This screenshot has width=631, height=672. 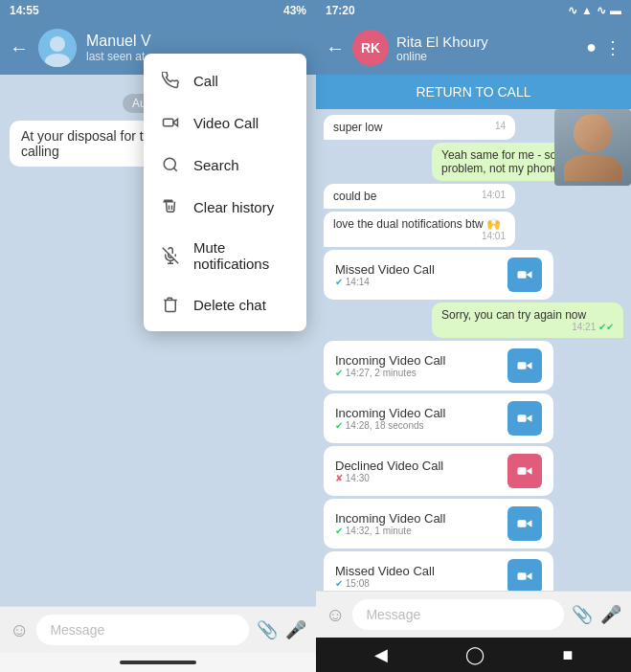 I want to click on call-bubble-missed-1: Missed Video Call ✔ 14:14, so click(x=439, y=275).